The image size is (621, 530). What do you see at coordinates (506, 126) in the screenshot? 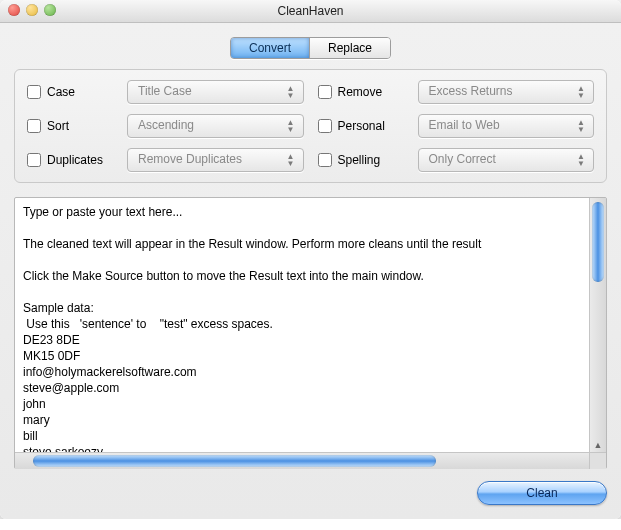
I see `select-personal: Email to Web ▲▼` at bounding box center [506, 126].